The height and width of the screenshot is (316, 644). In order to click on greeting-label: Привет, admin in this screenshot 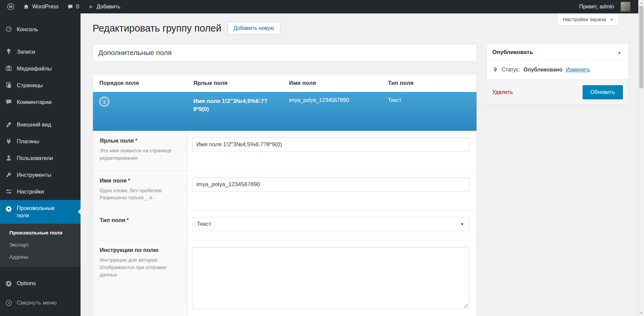, I will do `click(597, 7)`.